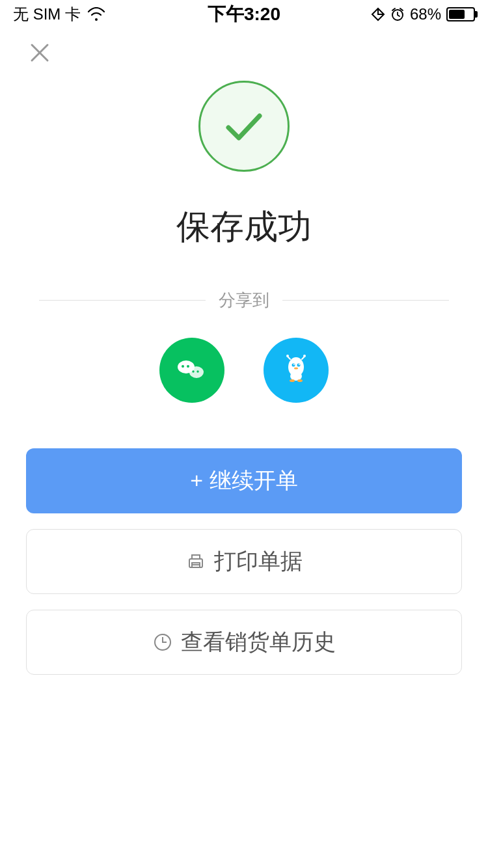  Describe the element at coordinates (244, 14) in the screenshot. I see `status-time: 下午3:20` at that location.